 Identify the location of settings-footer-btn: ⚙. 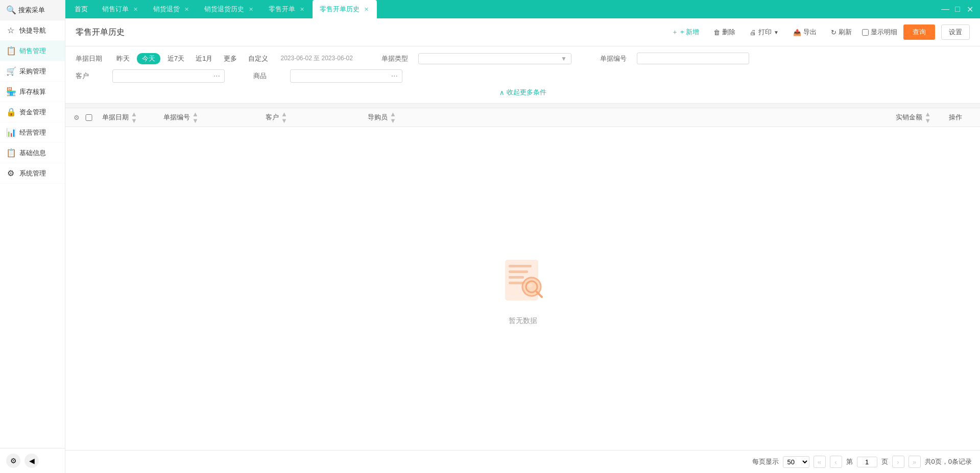
(13, 461).